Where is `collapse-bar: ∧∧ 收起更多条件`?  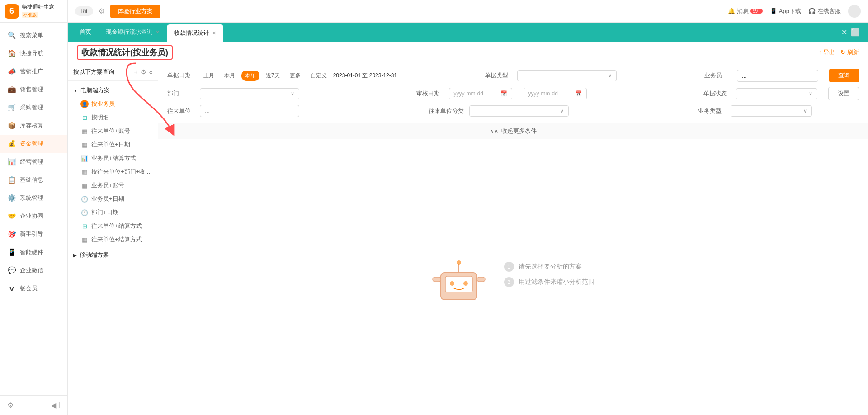 collapse-bar: ∧∧ 收起更多条件 is located at coordinates (513, 131).